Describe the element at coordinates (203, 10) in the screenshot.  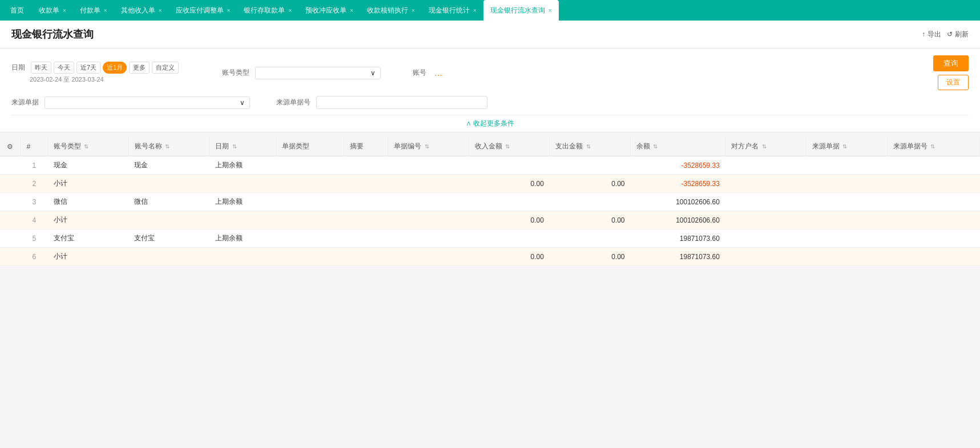
I see `nav-tab-yingshoupayTiaozhenDan: 应收应付调整单 ×` at that location.